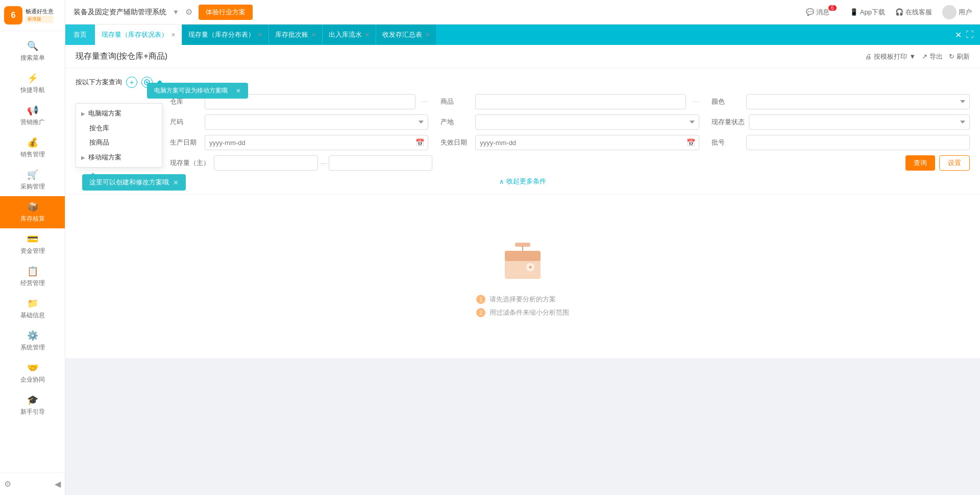  What do you see at coordinates (570, 143) in the screenshot?
I see `filter-expire-date: 失效日期 📅` at bounding box center [570, 143].